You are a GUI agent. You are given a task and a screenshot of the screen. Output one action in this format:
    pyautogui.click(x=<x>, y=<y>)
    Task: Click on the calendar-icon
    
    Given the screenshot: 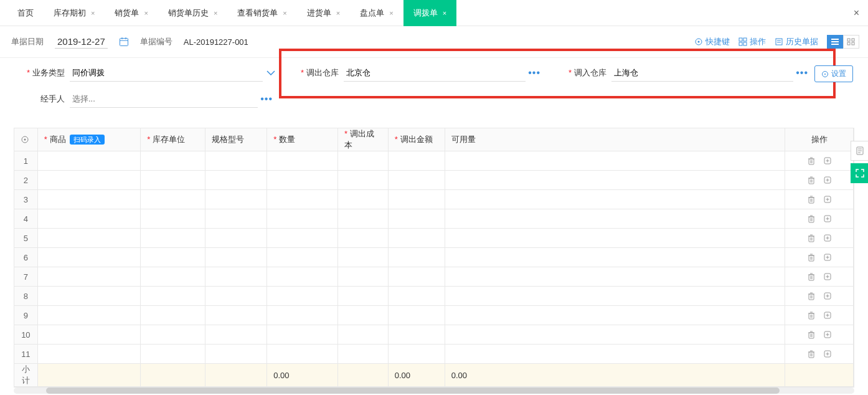 What is the action you would take?
    pyautogui.click(x=124, y=42)
    